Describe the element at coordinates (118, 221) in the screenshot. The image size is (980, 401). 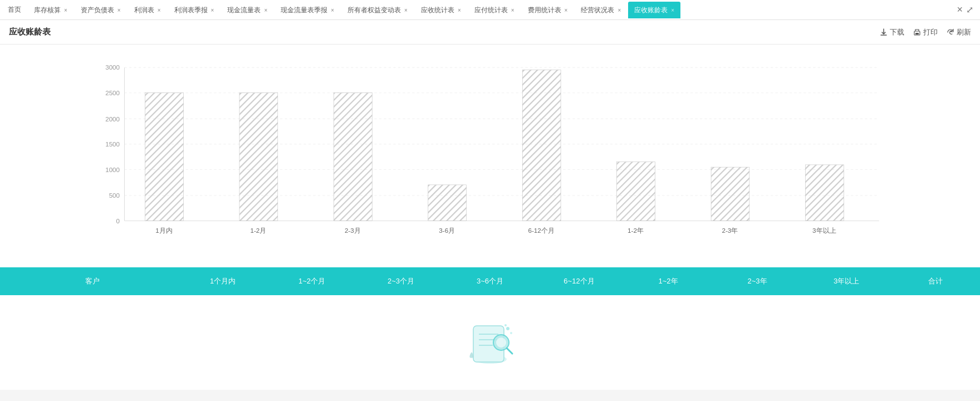
I see `svg-text: 0` at that location.